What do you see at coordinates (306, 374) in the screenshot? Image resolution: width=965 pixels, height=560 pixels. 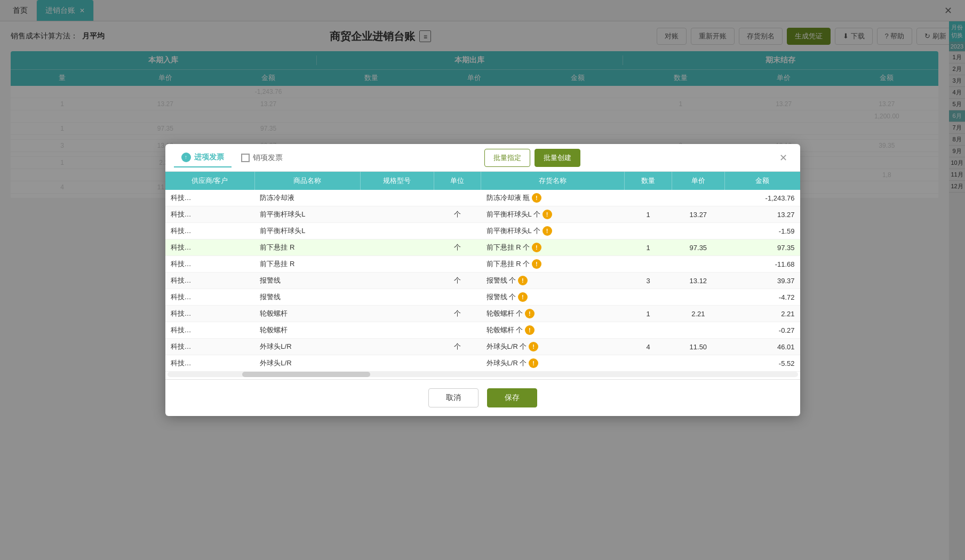 I see `table-scrollbar-thumb` at bounding box center [306, 374].